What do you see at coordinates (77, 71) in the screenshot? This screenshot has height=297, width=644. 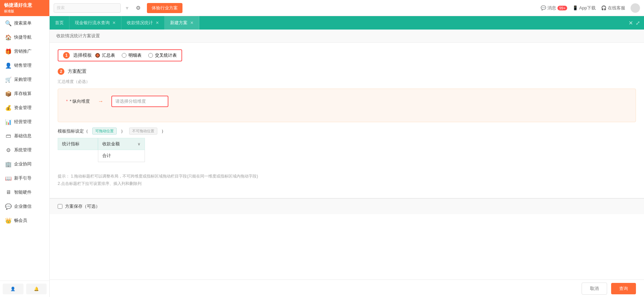 I see `step2-title: 方案配置` at bounding box center [77, 71].